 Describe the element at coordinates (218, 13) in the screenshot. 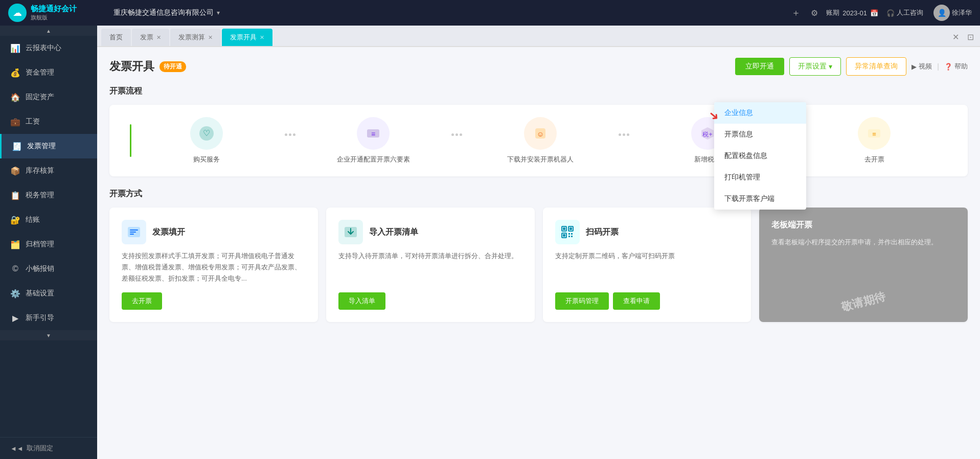

I see `chevron-down-icon: ▾` at that location.